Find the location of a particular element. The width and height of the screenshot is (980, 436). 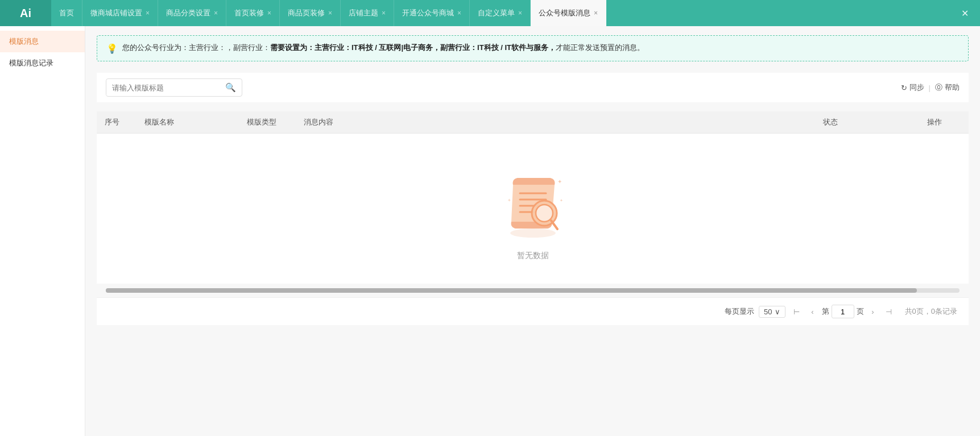

nav-tab-1: 微商城店铺设置× is located at coordinates (121, 13).